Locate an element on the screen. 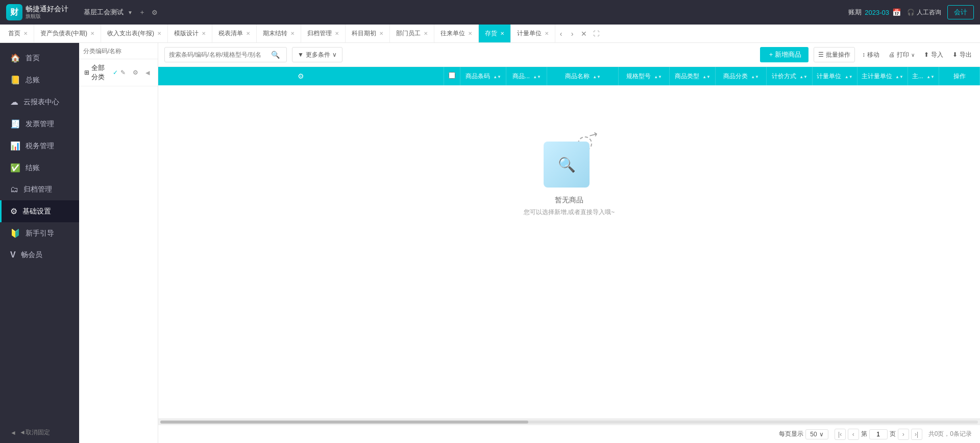 The image size is (980, 443). scrollbar-thumb is located at coordinates (344, 422).